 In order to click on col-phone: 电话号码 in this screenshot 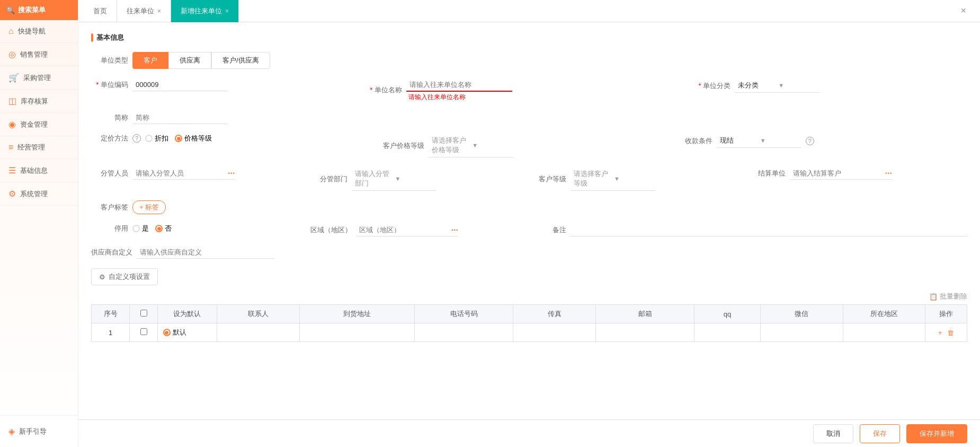, I will do `click(464, 314)`.